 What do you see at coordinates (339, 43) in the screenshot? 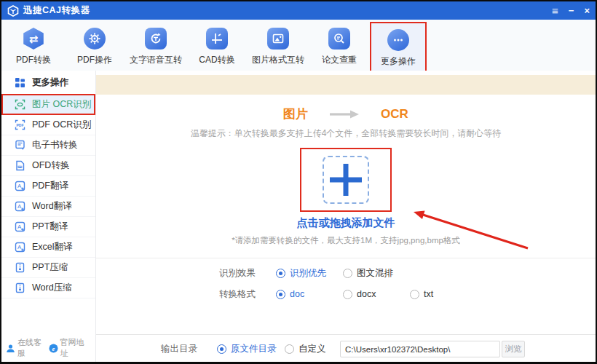
I see `tab-paper-check: 论文查重` at bounding box center [339, 43].